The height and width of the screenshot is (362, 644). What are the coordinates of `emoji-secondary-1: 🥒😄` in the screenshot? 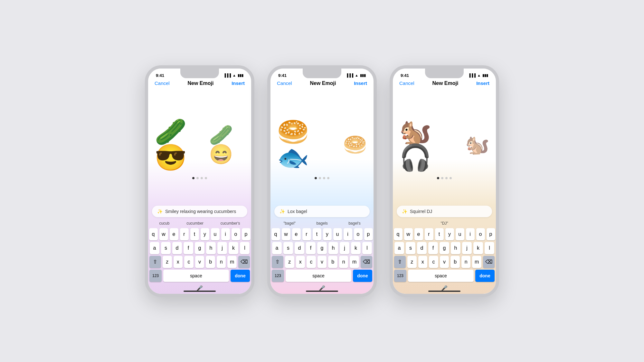 It's located at (227, 145).